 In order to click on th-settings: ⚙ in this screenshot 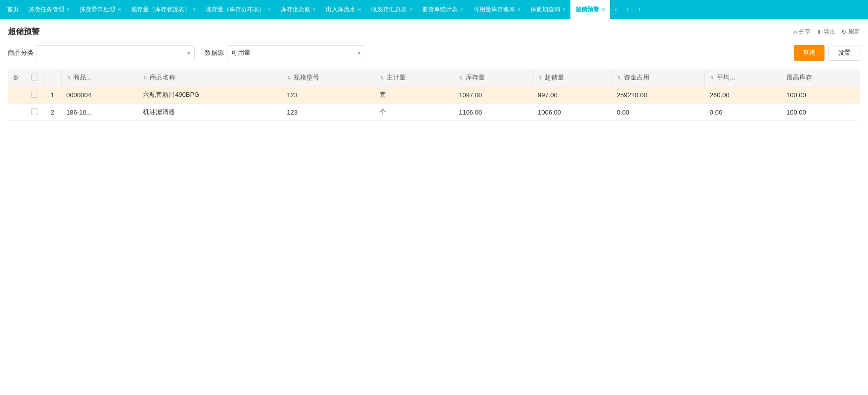, I will do `click(17, 78)`.